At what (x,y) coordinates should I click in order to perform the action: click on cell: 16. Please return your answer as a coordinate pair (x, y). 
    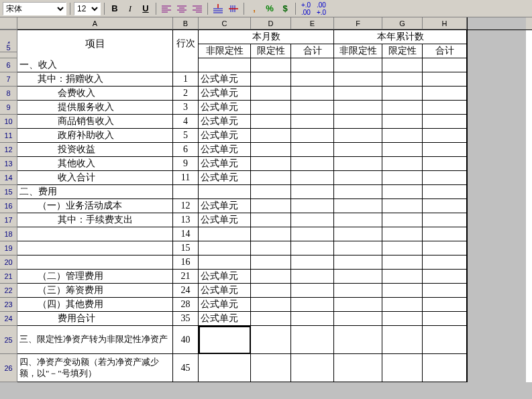
    Looking at the image, I should click on (186, 263).